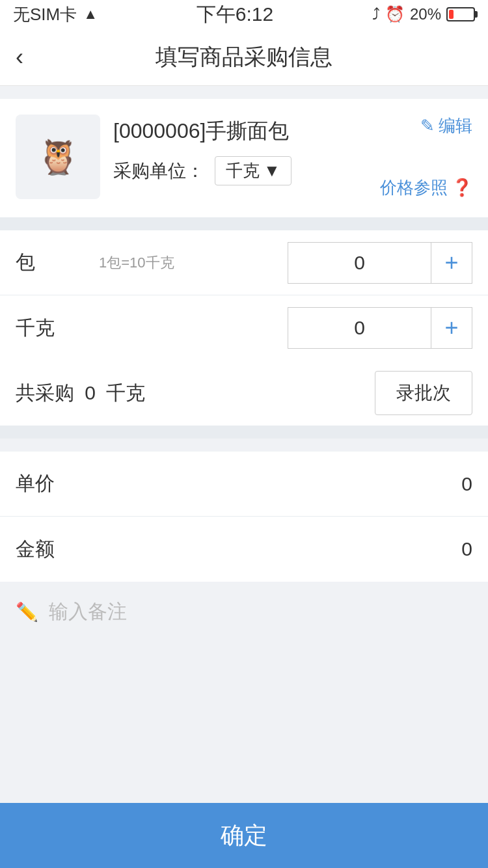 Image resolution: width=488 pixels, height=868 pixels. What do you see at coordinates (424, 14) in the screenshot?
I see `status-right: ⤴ ⏰ 20%` at bounding box center [424, 14].